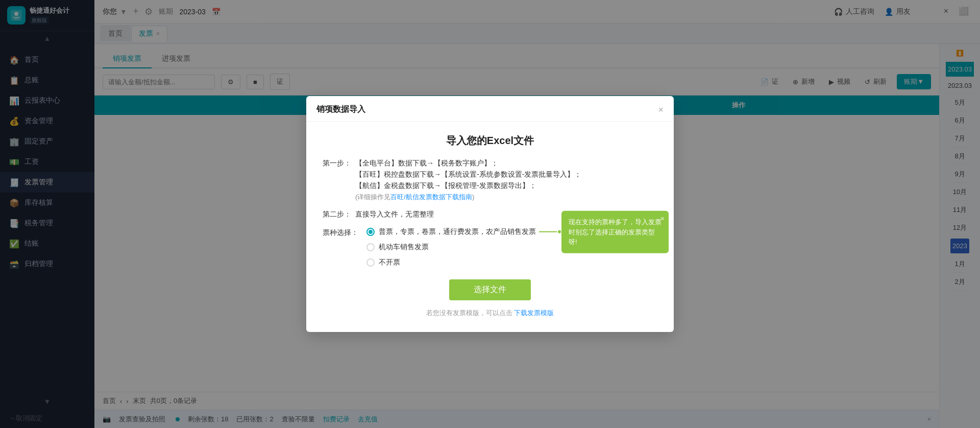 The height and width of the screenshot is (428, 980). Describe the element at coordinates (451, 247) in the screenshot. I see `radio-motor: 机动车销售发票` at that location.